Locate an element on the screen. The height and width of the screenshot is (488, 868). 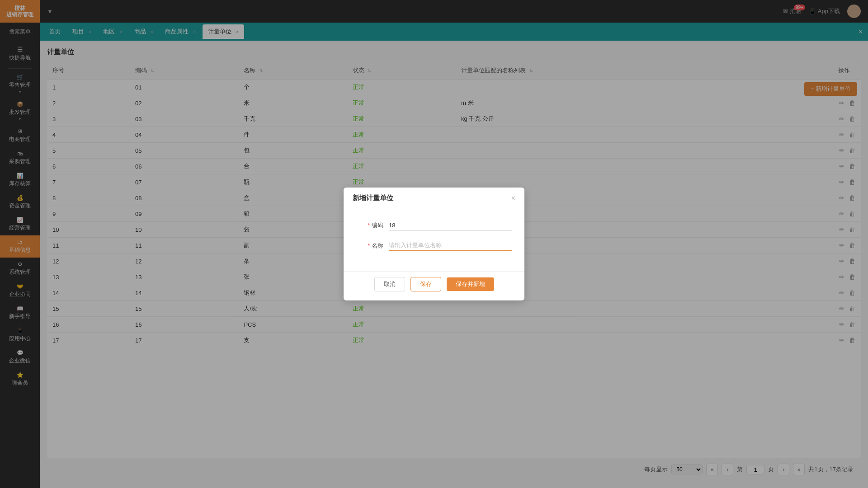
save-button: 保存 is located at coordinates (426, 284).